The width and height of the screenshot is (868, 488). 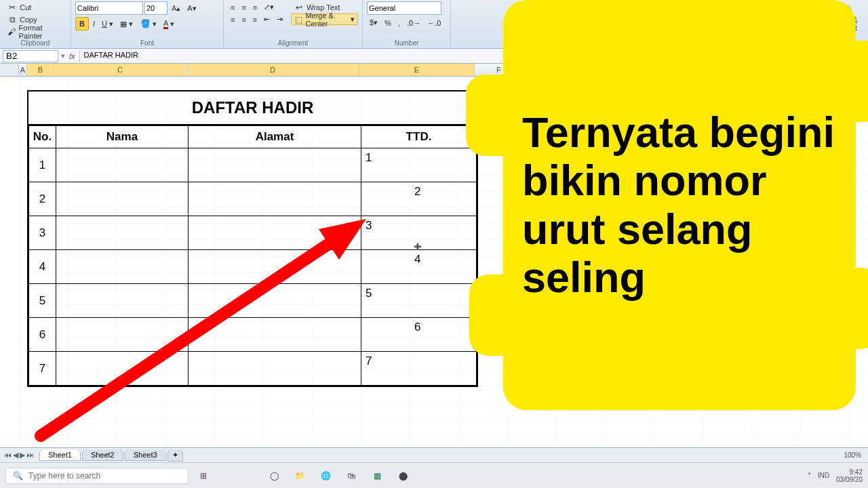 I want to click on italic-button: I, so click(x=94, y=24).